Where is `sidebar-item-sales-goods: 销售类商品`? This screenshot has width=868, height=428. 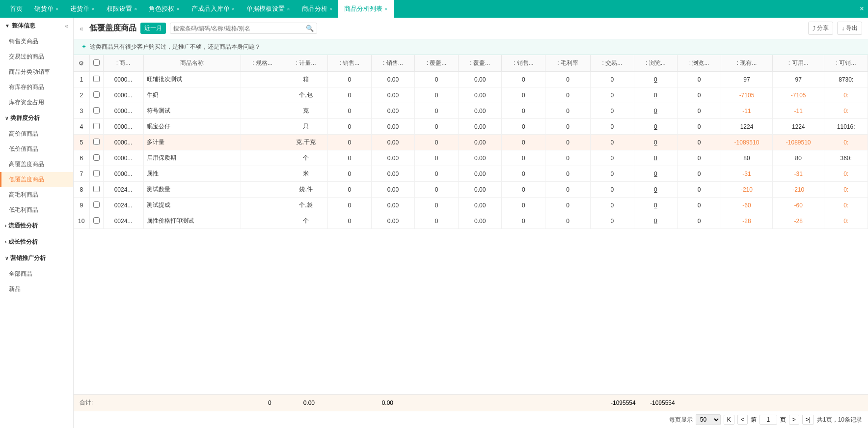
sidebar-item-sales-goods: 销售类商品 is located at coordinates (36, 41).